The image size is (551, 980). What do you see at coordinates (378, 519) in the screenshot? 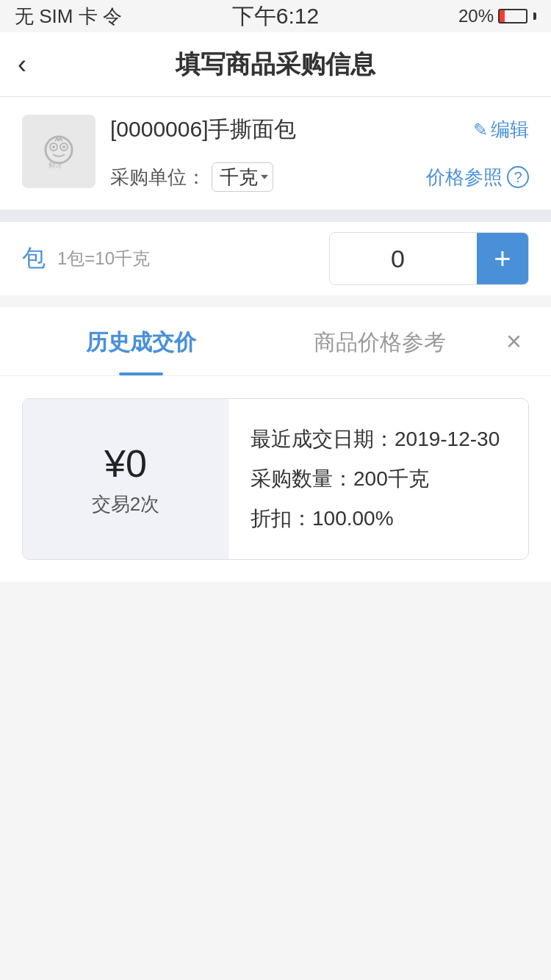
I see `history-discount: 折扣：100.00%` at bounding box center [378, 519].